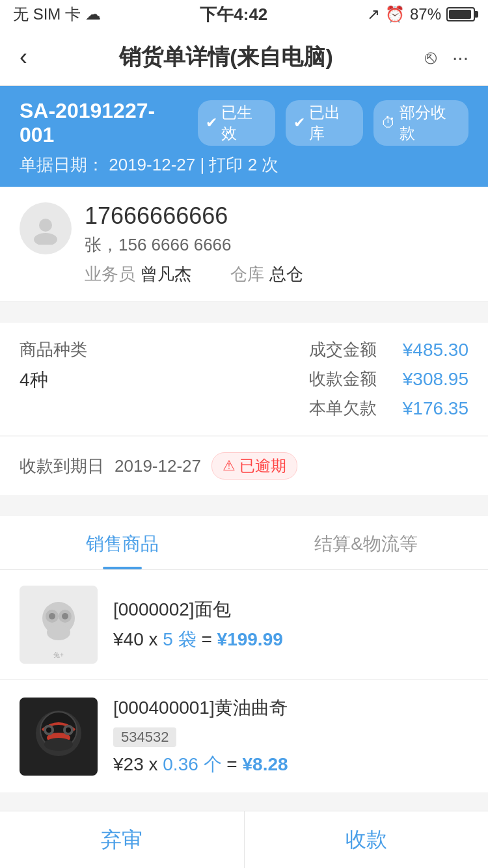 The width and height of the screenshot is (488, 868). What do you see at coordinates (366, 543) in the screenshot?
I see `tab-settlement: 结算&物流等` at bounding box center [366, 543].